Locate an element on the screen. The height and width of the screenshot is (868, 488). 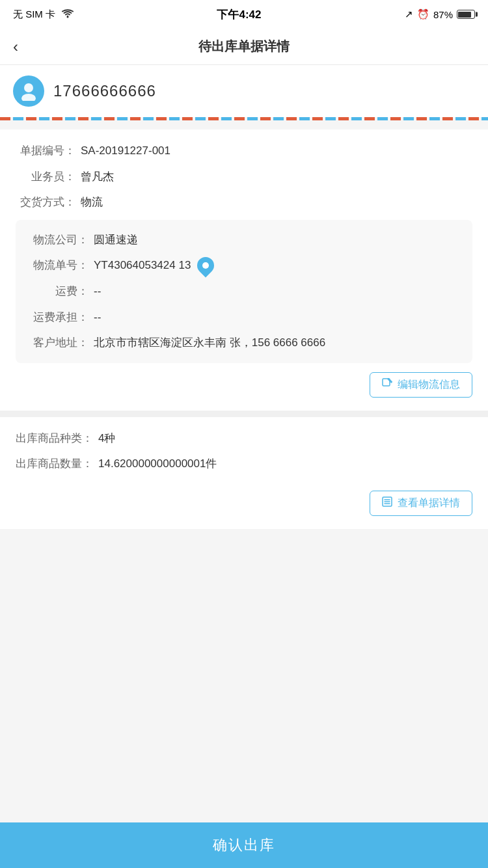
tracking-number-row: 物流单号： YT43064053424 13 is located at coordinates (244, 265).